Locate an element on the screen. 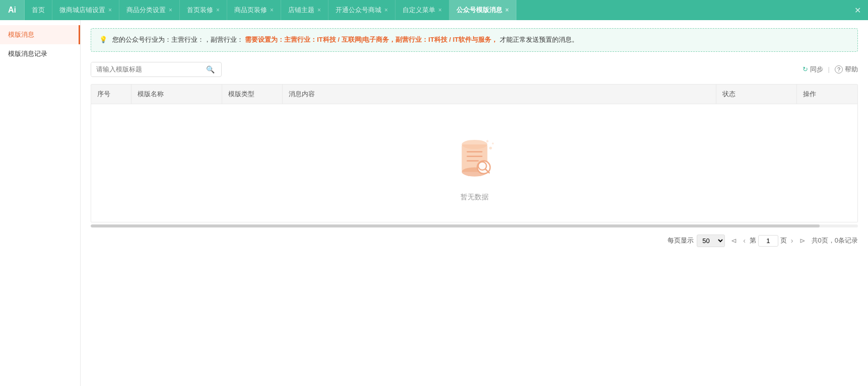 This screenshot has width=868, height=386. tab-label: 首页 is located at coordinates (38, 10).